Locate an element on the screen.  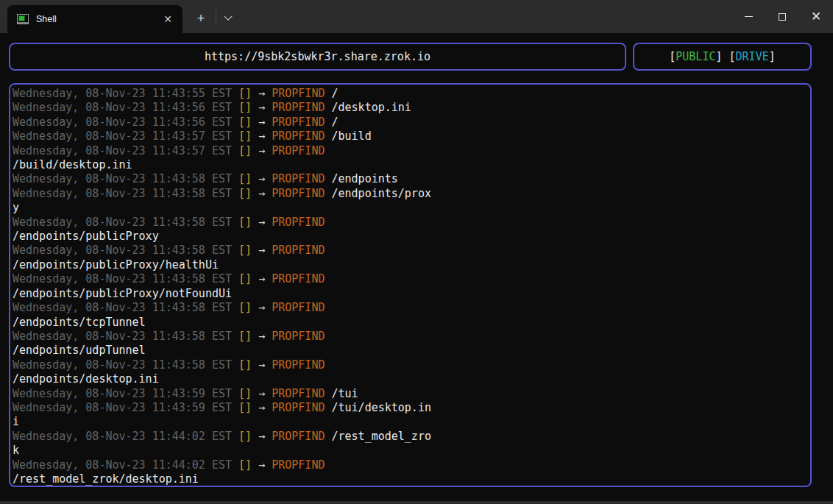
tab-dropdown-button is located at coordinates (228, 18).